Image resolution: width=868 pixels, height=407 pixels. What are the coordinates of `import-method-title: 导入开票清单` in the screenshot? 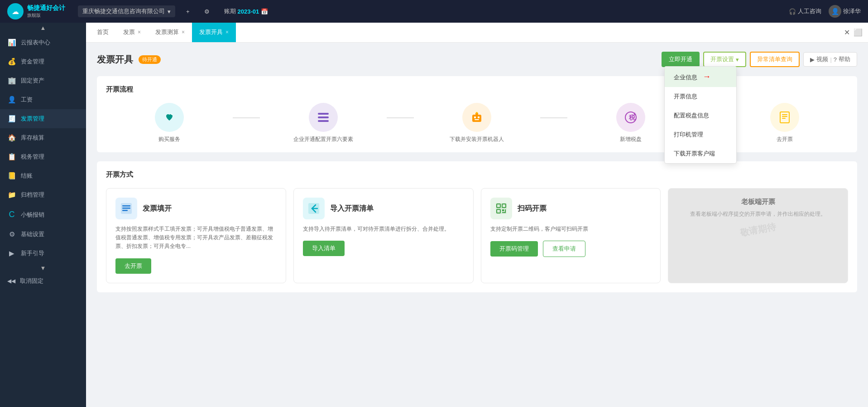 It's located at (352, 208).